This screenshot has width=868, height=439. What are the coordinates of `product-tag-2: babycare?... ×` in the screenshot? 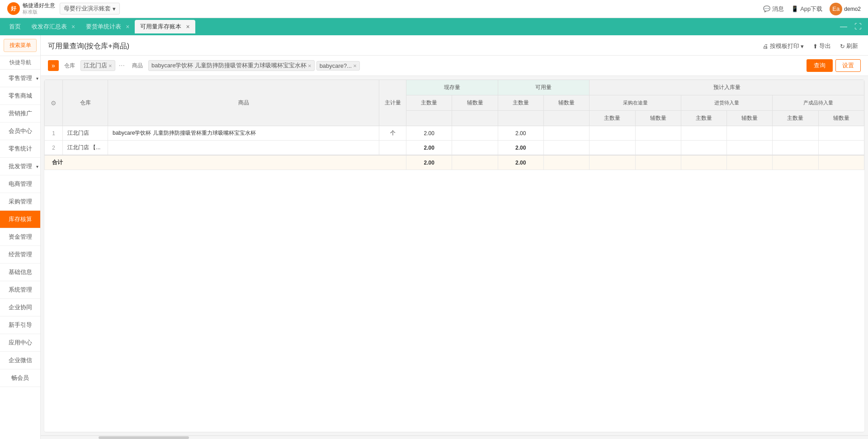 It's located at (338, 66).